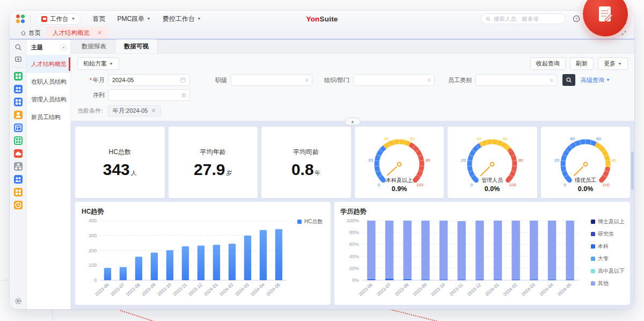 The height and width of the screenshot is (321, 644). I want to click on advanced-query-link: 高级查询▼, so click(596, 81).